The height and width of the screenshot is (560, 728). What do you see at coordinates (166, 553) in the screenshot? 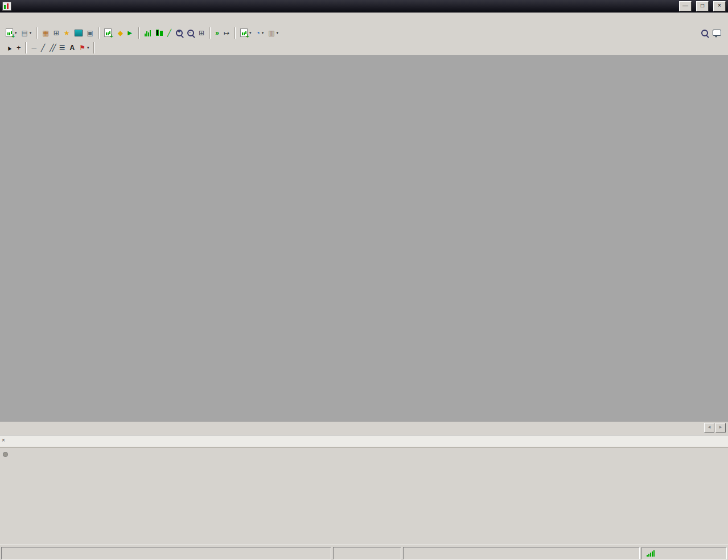
I see `status-help-text` at bounding box center [166, 553].